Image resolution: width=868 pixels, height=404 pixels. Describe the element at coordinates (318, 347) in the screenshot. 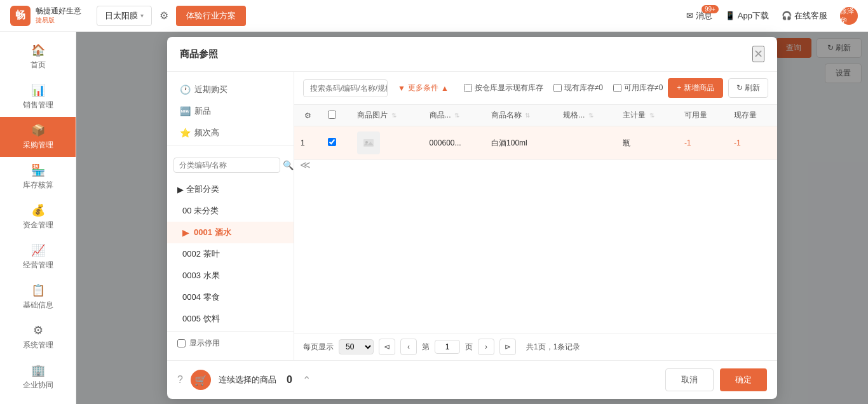

I see `page-size-label: 每页显示` at that location.